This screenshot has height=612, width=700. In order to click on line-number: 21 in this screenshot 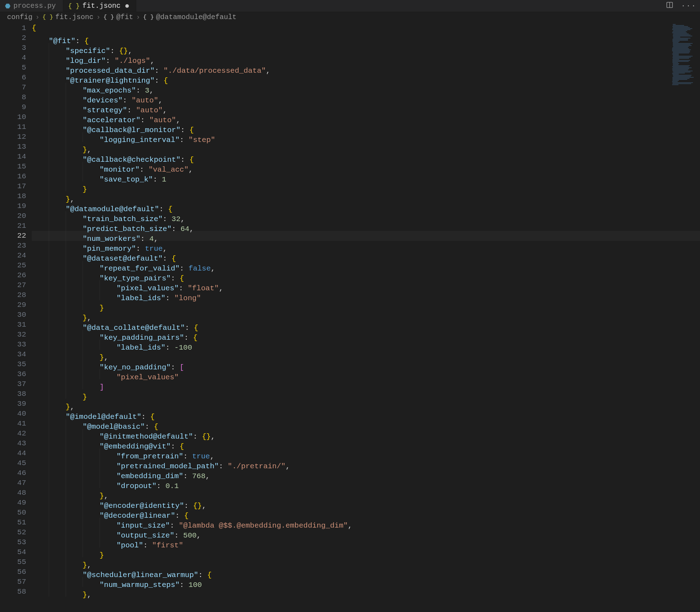, I will do `click(13, 226)`.